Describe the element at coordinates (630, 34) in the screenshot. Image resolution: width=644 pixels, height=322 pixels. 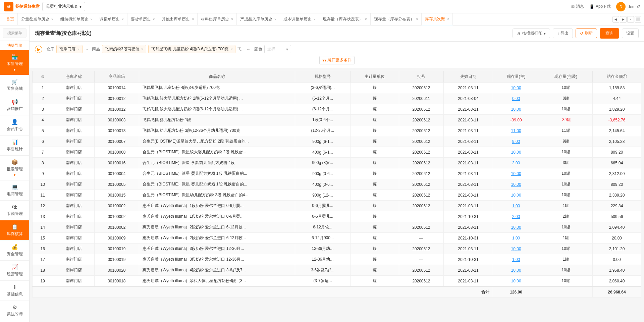
I see `settings-button: 设置` at that location.